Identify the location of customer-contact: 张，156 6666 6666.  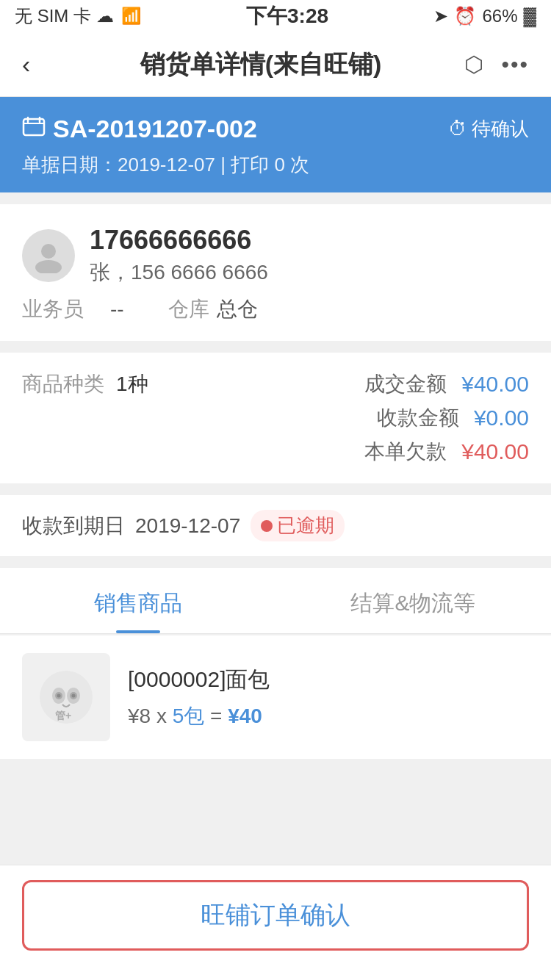
(179, 273).